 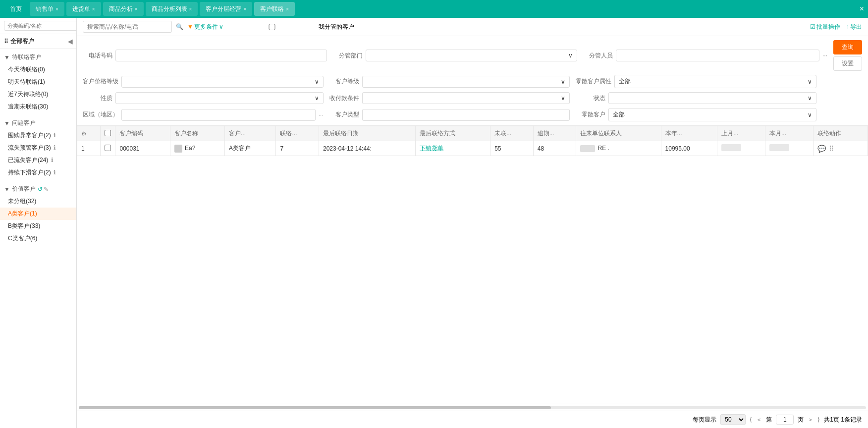 What do you see at coordinates (245, 9) in the screenshot?
I see `close-customer-tier-tab: ×` at bounding box center [245, 9].